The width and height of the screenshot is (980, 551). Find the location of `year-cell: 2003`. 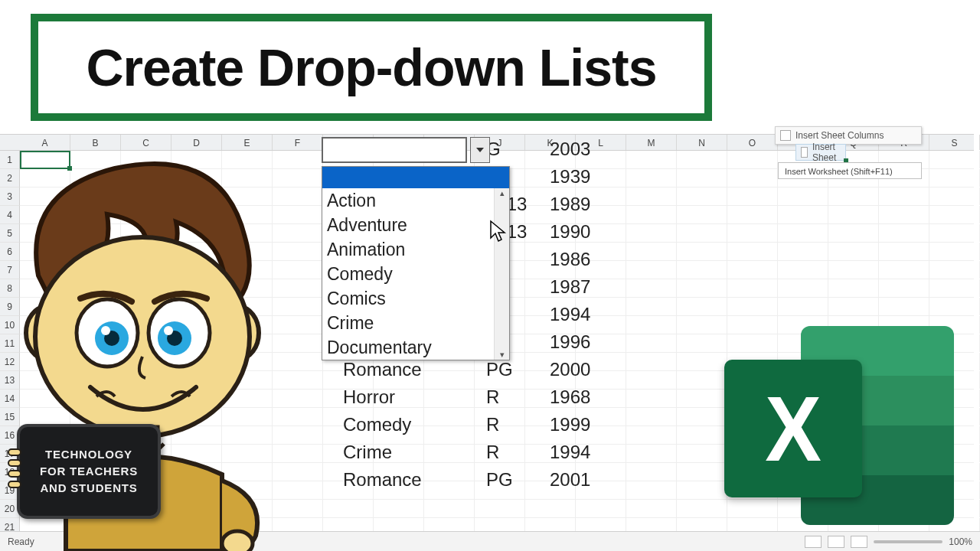

year-cell: 2003 is located at coordinates (570, 149).